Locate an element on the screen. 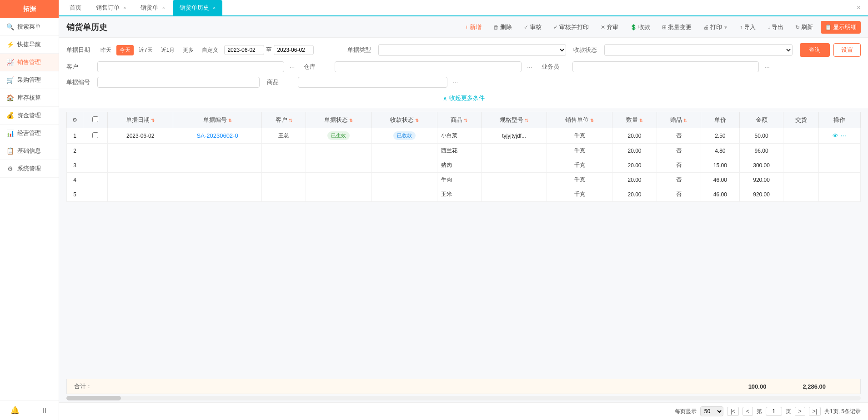 Image resolution: width=868 pixels, height=420 pixels. col-qty: 数量⇅ is located at coordinates (635, 120).